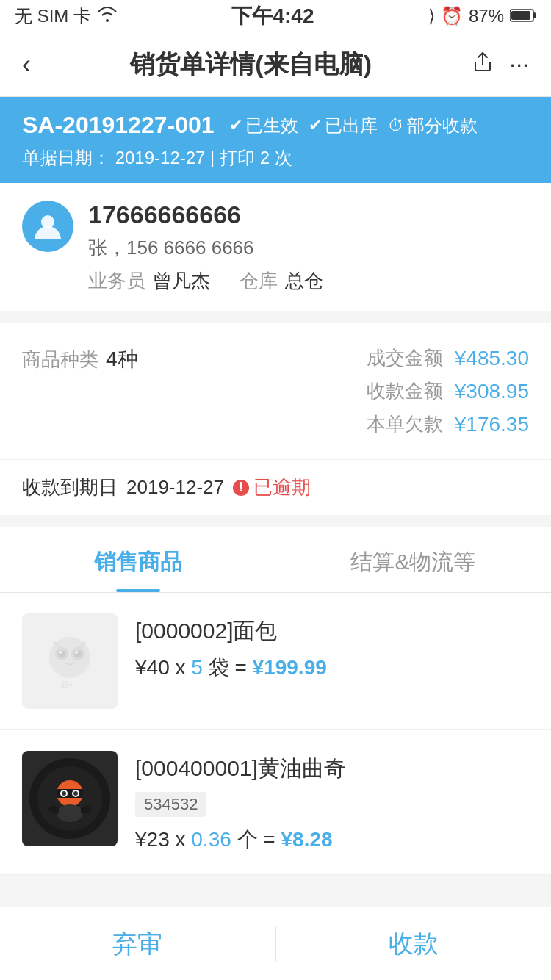  Describe the element at coordinates (66, 16) in the screenshot. I see `status-bar-left: 无 SIM 卡` at that location.